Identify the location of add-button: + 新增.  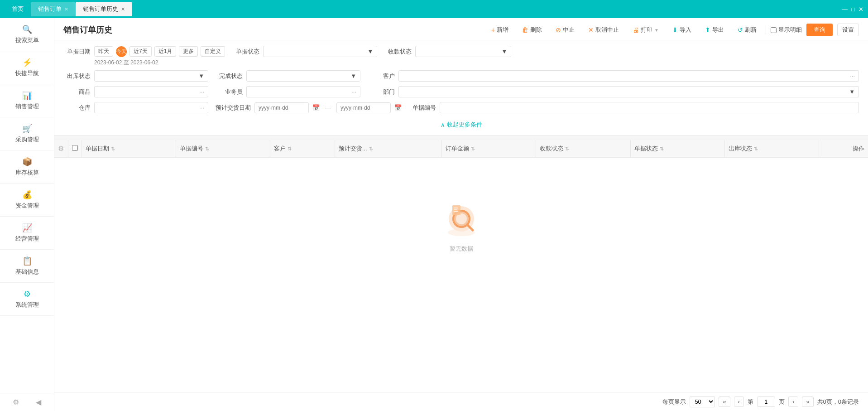
(500, 30).